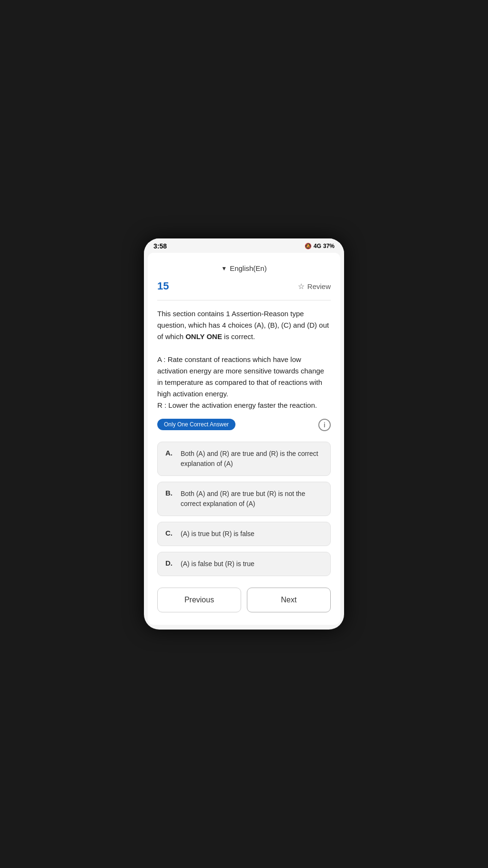  I want to click on badge-row: Only One Correct Answer i, so click(244, 425).